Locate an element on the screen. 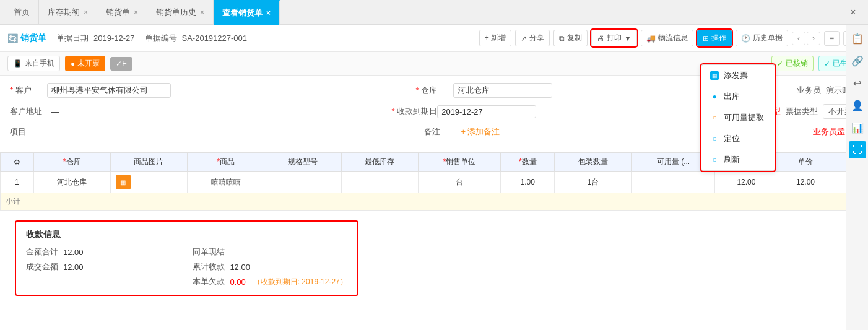  history-icon: 🕐 is located at coordinates (745, 38).